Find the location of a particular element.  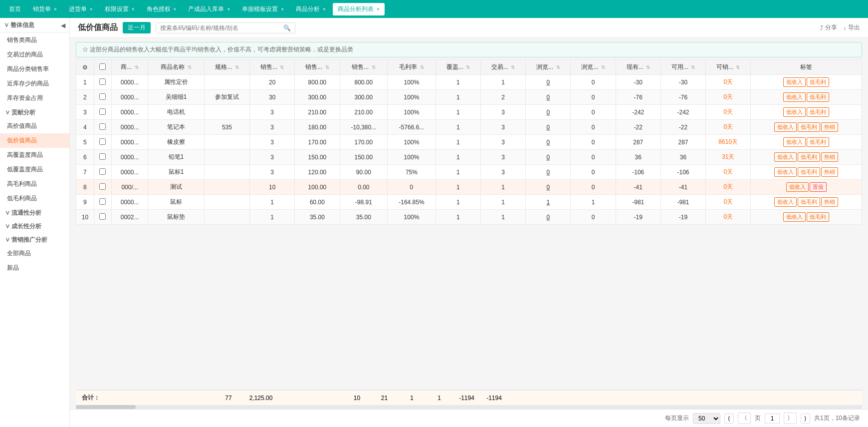

nav-goods-analysis-list: 商品分析列表 × is located at coordinates (359, 9).